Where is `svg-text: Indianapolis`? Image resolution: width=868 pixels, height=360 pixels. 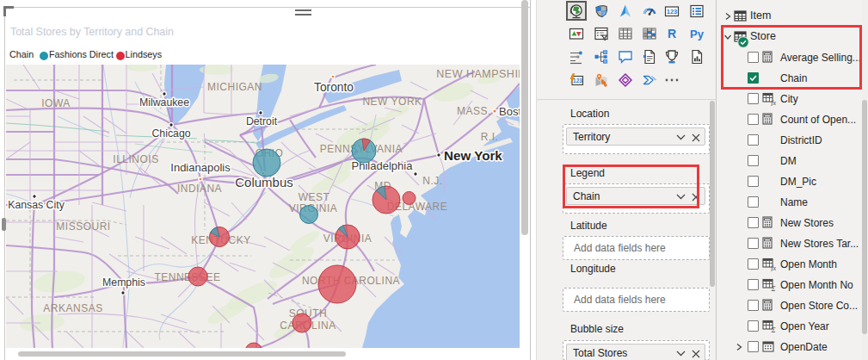
svg-text: Indianapolis is located at coordinates (200, 167).